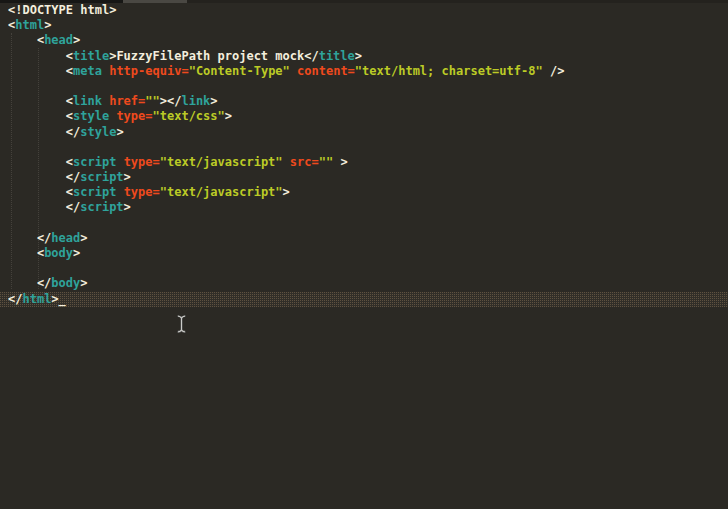 This screenshot has height=509, width=728. What do you see at coordinates (62, 299) in the screenshot?
I see `text-caret: _` at bounding box center [62, 299].